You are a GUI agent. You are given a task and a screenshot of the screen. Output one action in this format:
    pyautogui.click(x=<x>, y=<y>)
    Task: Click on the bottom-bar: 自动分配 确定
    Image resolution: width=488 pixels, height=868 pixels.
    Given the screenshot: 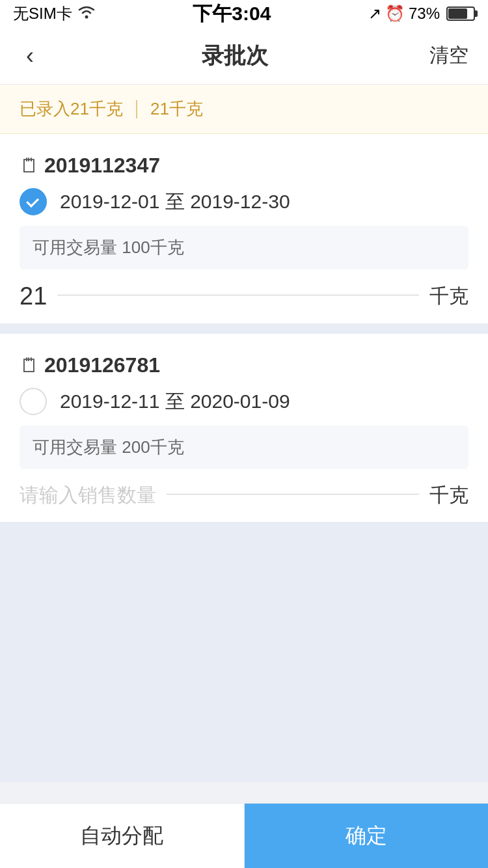 What is the action you would take?
    pyautogui.click(x=244, y=835)
    